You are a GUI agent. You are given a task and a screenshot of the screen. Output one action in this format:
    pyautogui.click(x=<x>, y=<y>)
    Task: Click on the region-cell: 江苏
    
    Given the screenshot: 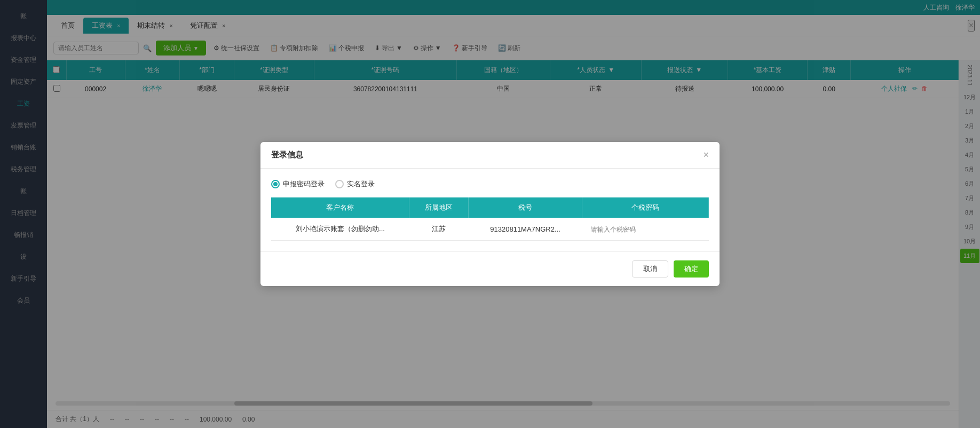 What is the action you would take?
    pyautogui.click(x=439, y=229)
    